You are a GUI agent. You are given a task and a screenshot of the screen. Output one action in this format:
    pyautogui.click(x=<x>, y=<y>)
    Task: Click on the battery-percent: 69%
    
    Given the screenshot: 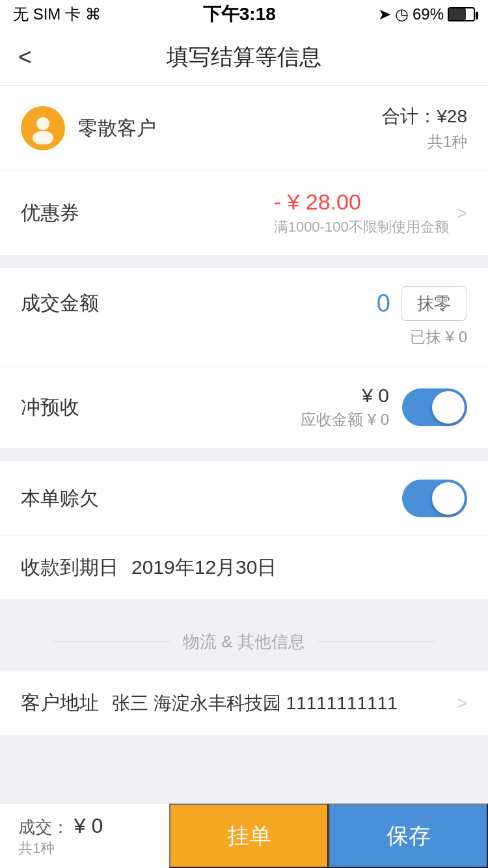 What is the action you would take?
    pyautogui.click(x=428, y=14)
    